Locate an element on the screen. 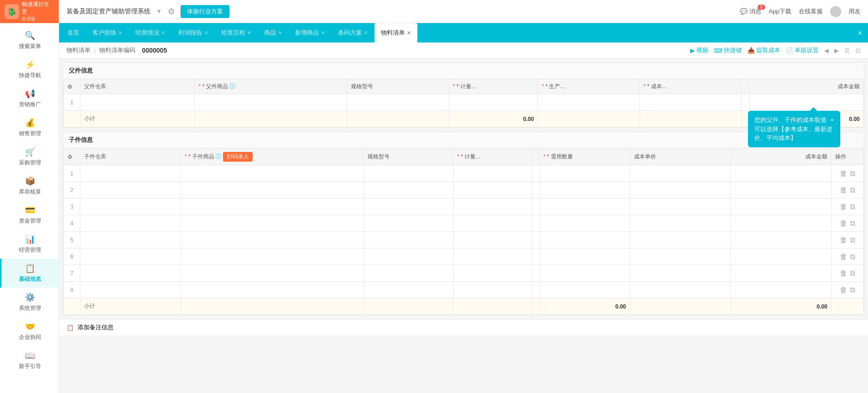  sidebar-item-finance: 💳 资金管理 is located at coordinates (30, 215).